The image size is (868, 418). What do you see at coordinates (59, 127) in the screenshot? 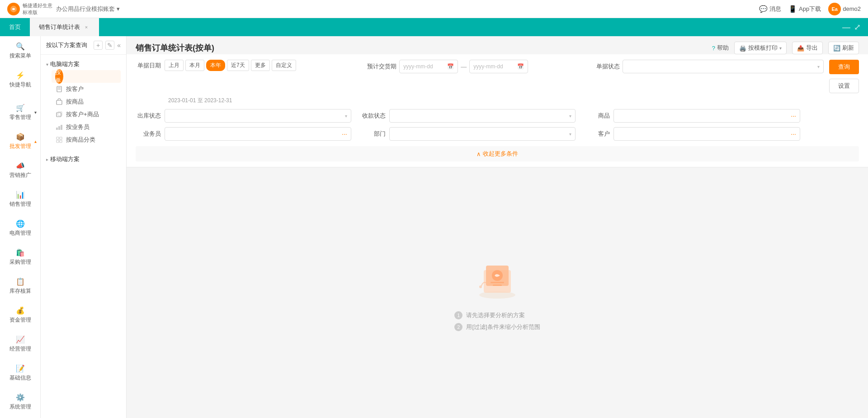
I see `by-salesperson-icon` at bounding box center [59, 127].